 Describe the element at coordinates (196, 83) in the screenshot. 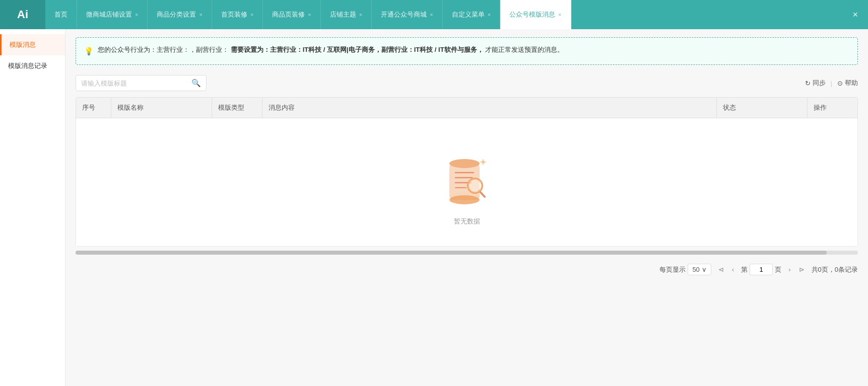

I see `search-icon: 🔍` at that location.